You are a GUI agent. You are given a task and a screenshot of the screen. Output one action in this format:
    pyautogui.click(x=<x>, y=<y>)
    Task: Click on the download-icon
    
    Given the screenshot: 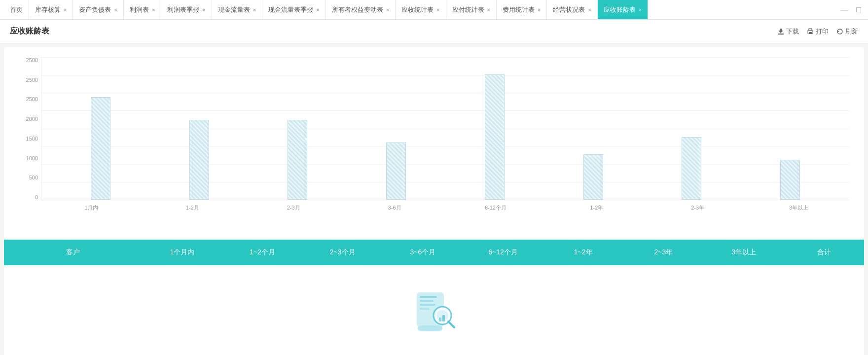 What is the action you would take?
    pyautogui.click(x=781, y=32)
    